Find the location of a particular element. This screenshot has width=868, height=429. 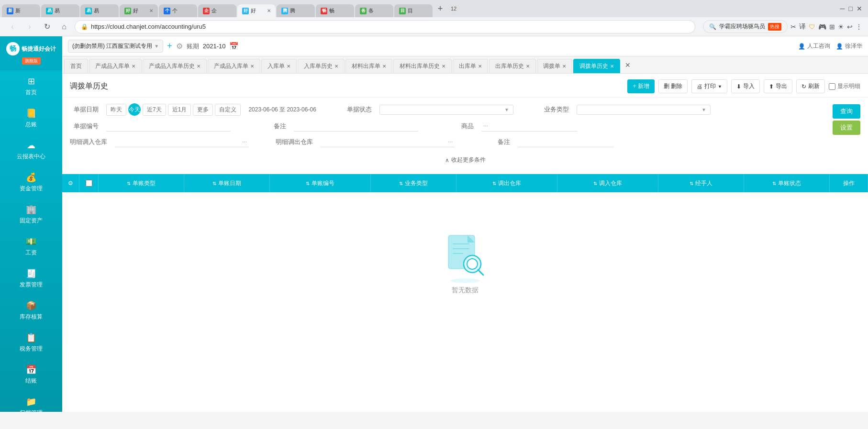

number-input is located at coordinates (168, 126).